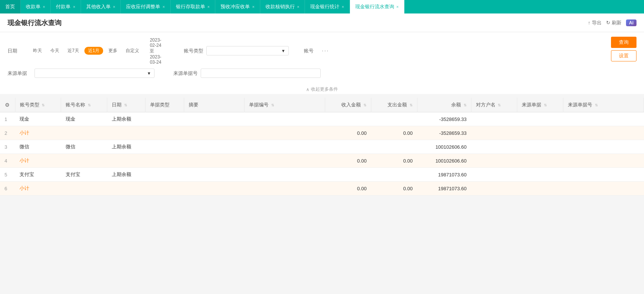 This screenshot has height=294, width=644. Describe the element at coordinates (248, 51) in the screenshot. I see `account-type-select: ▾` at that location.